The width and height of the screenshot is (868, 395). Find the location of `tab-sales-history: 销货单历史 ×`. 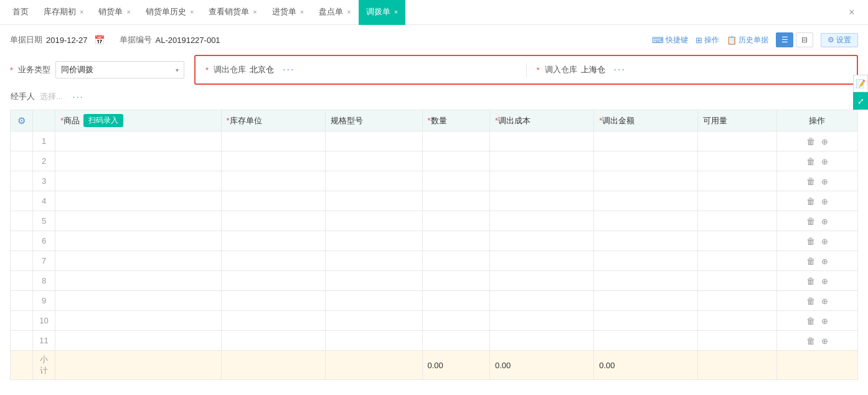

tab-sales-history: 销货单历史 × is located at coordinates (169, 12).